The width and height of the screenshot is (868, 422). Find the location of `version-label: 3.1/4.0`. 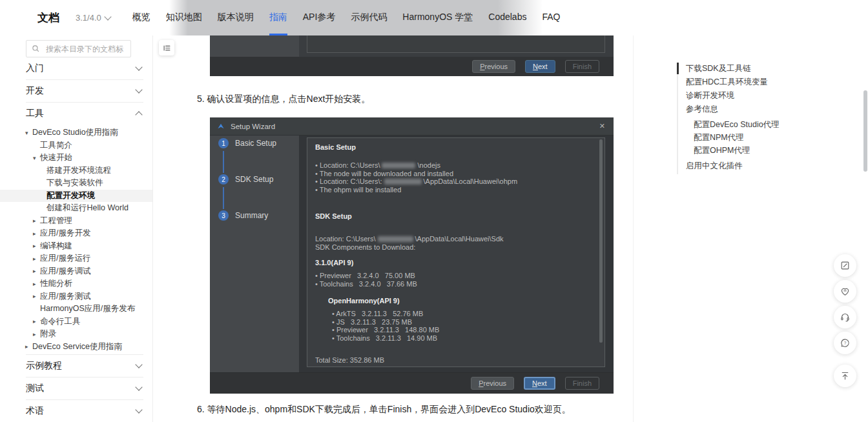

version-label: 3.1/4.0 is located at coordinates (88, 18).